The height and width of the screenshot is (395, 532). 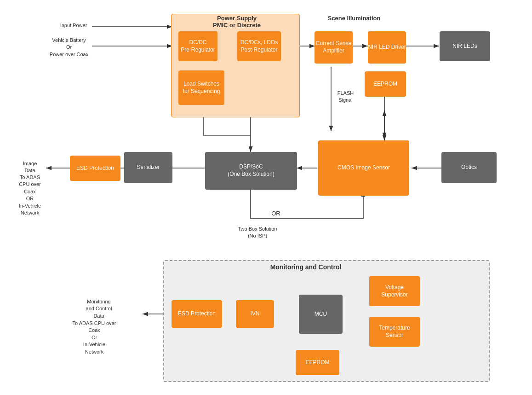 What do you see at coordinates (306, 267) in the screenshot?
I see `monitoring-control-label: Monitoring and Control` at bounding box center [306, 267].